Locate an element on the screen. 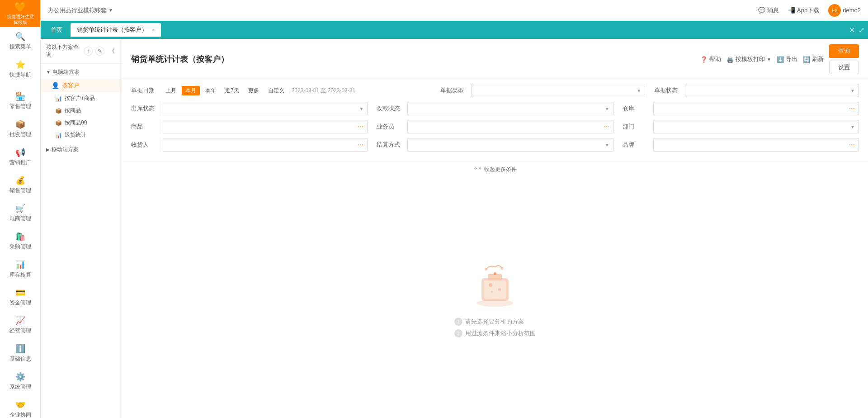 The height and width of the screenshot is (418, 868). collapse-bar: ⌃⌃ 收起更多条件 is located at coordinates (495, 169).